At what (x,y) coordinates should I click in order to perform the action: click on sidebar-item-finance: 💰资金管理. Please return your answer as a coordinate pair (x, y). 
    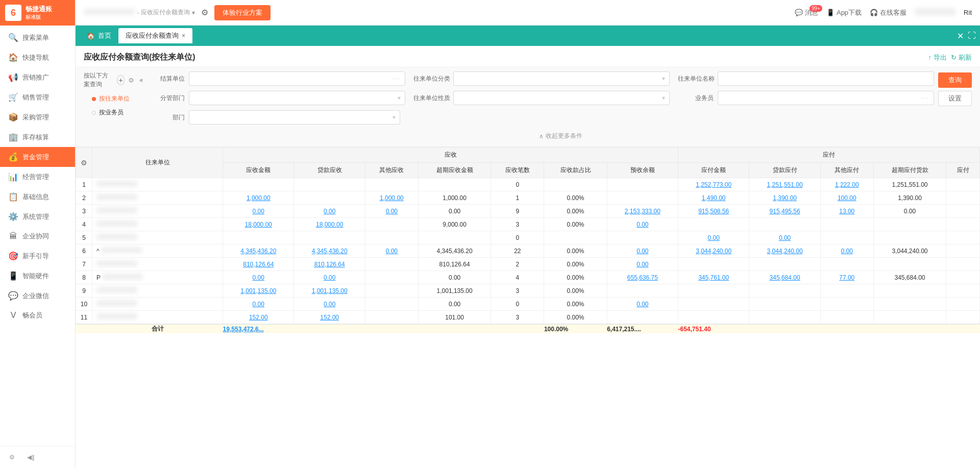
    Looking at the image, I should click on (38, 157).